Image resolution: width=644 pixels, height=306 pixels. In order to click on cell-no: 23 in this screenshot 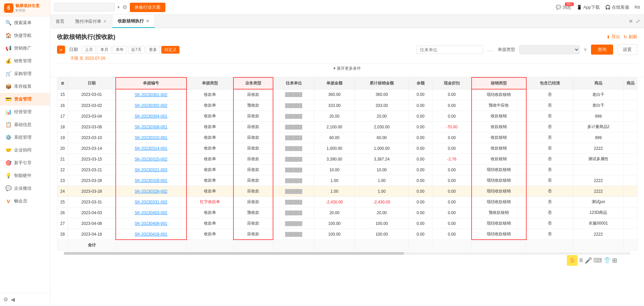, I will do `click(63, 181)`.